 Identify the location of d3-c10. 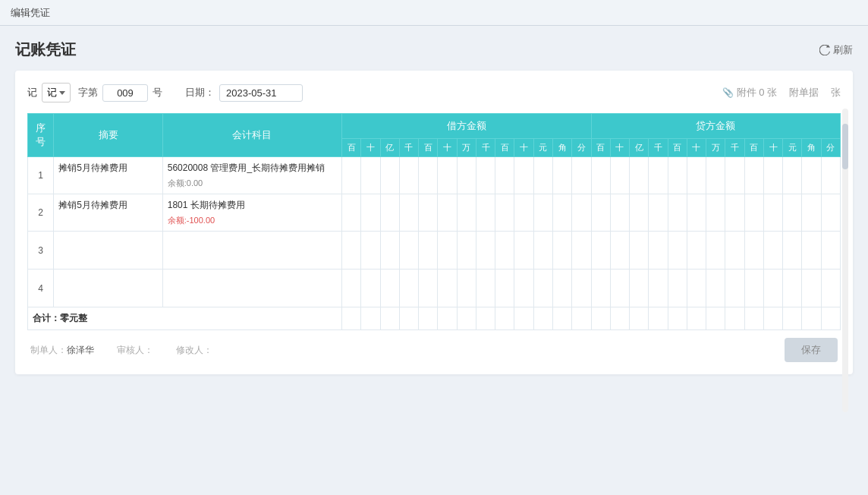
(543, 251).